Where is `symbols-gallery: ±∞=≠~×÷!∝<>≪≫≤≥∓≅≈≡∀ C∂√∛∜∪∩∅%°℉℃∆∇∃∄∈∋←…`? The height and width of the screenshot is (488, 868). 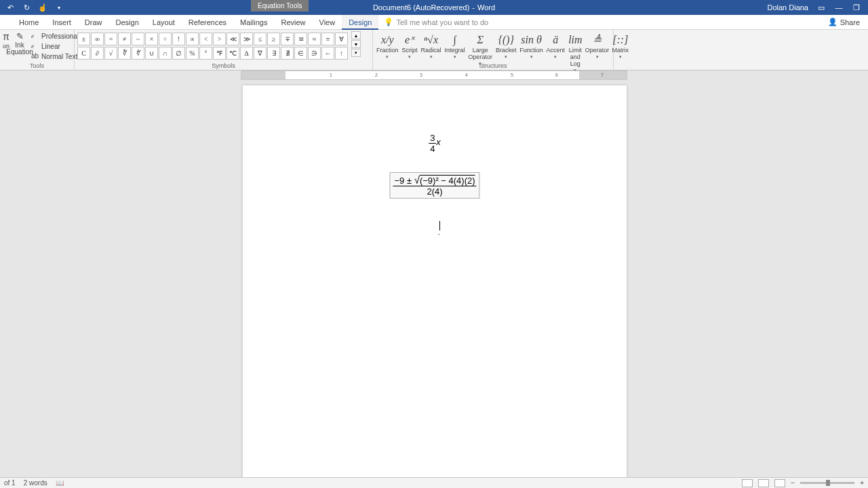 symbols-gallery: ±∞=≠~×÷!∝<>≪≫≤≥∓≅≈≡∀ C∂√∛∜∪∩∅%°℉℃∆∇∃∄∈∋←… is located at coordinates (213, 46).